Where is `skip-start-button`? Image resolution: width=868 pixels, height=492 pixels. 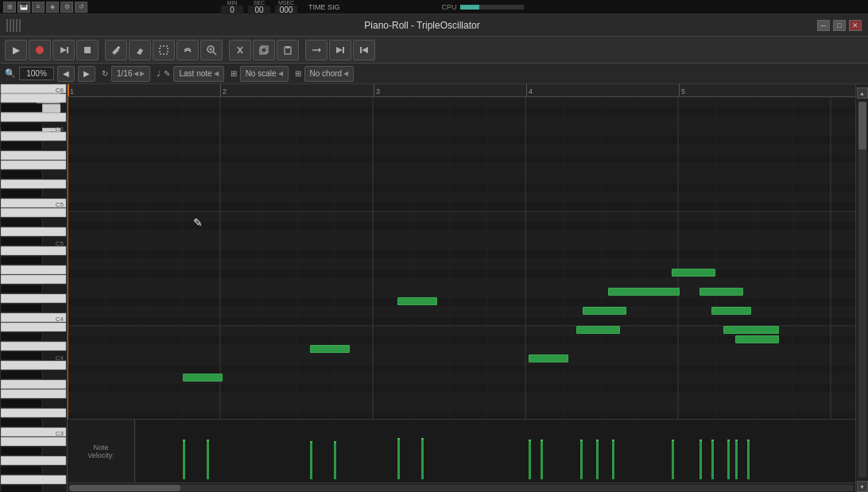
skip-start-button is located at coordinates (364, 50).